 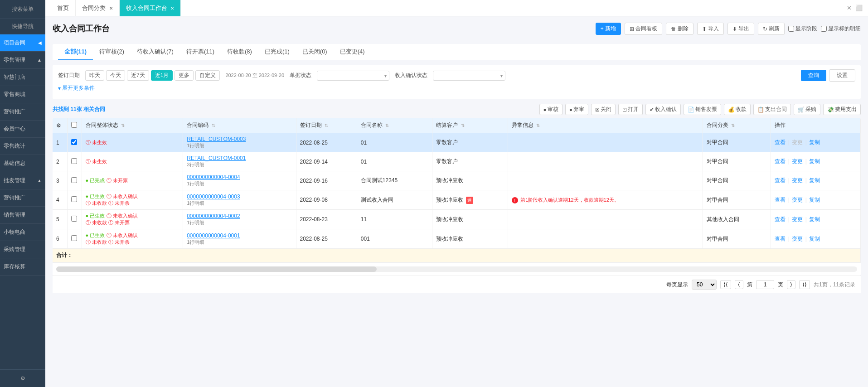 I want to click on status-tab-completed: 已完成(1), so click(x=277, y=52).